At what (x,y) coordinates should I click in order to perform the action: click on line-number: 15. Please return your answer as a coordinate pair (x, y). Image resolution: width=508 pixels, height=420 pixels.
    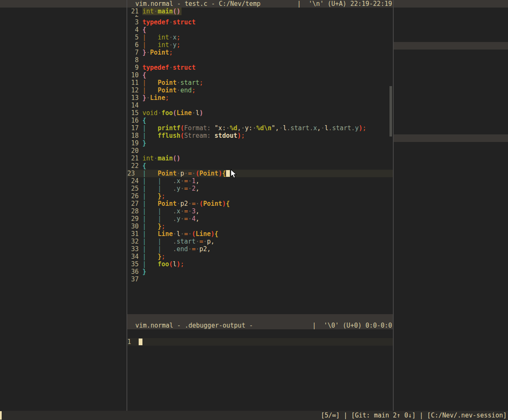
    Looking at the image, I should click on (133, 113).